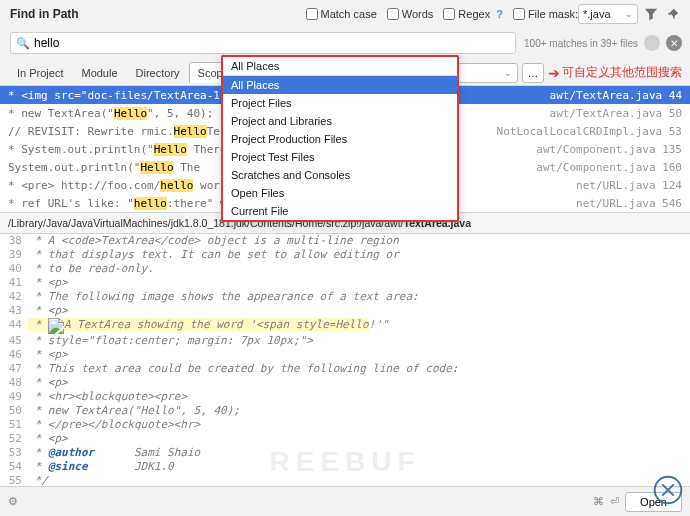 The height and width of the screenshot is (516, 690). Describe the element at coordinates (345, 255) in the screenshot. I see `code-line: 39 * that displays text. It can be set t…` at that location.